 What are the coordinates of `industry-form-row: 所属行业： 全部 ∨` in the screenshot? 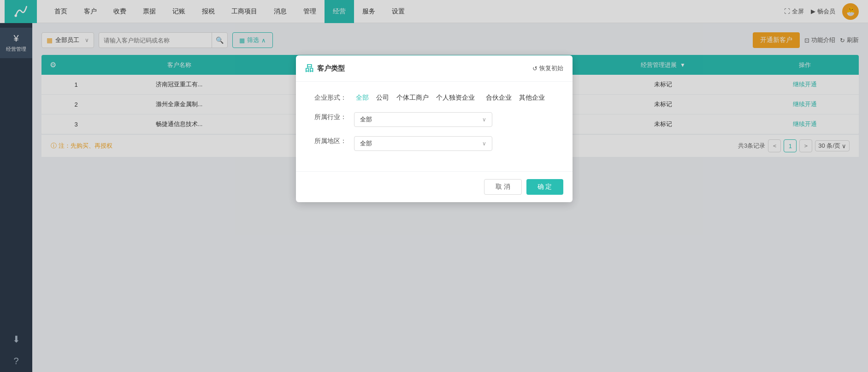 It's located at (434, 120).